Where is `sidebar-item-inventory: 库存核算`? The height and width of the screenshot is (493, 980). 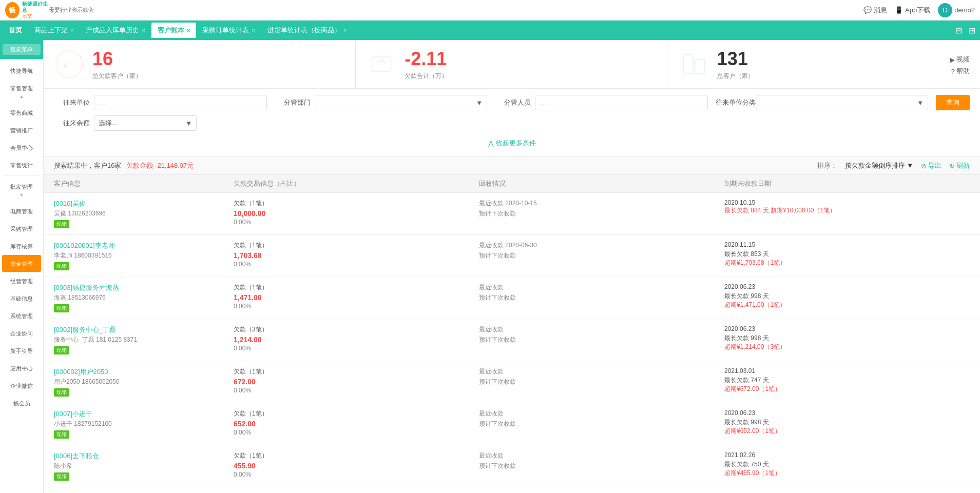 sidebar-item-inventory: 库存核算 is located at coordinates (22, 246).